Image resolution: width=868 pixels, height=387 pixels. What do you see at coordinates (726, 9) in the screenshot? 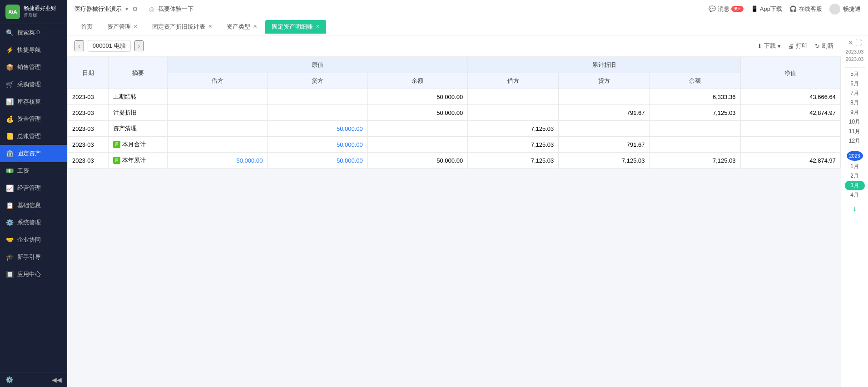
I see `message-btn: 💬 消息 99+` at bounding box center [726, 9].